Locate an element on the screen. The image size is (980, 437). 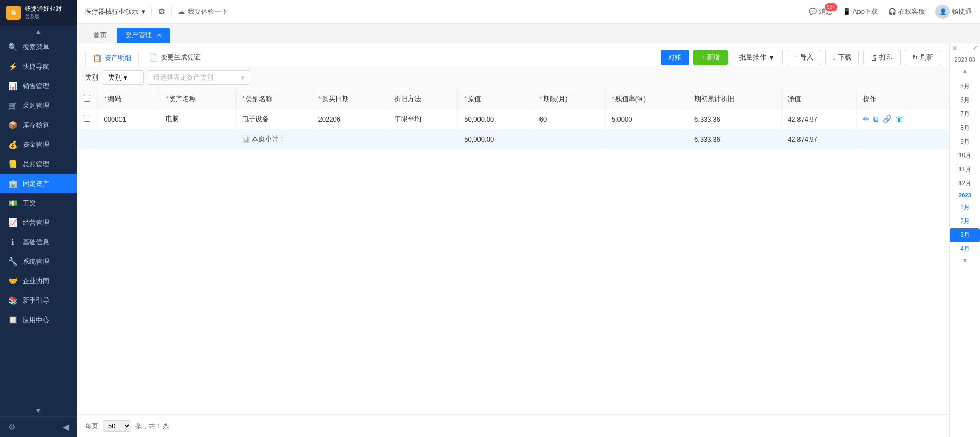
calendar-month-feb: 2月 is located at coordinates (965, 222).